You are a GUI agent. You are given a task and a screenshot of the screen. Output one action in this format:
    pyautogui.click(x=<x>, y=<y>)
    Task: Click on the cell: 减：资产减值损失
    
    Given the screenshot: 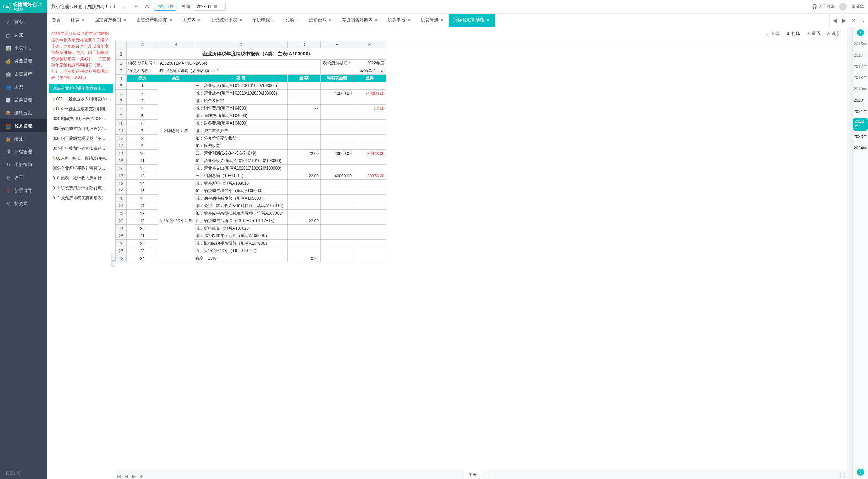 What is the action you would take?
    pyautogui.click(x=241, y=131)
    